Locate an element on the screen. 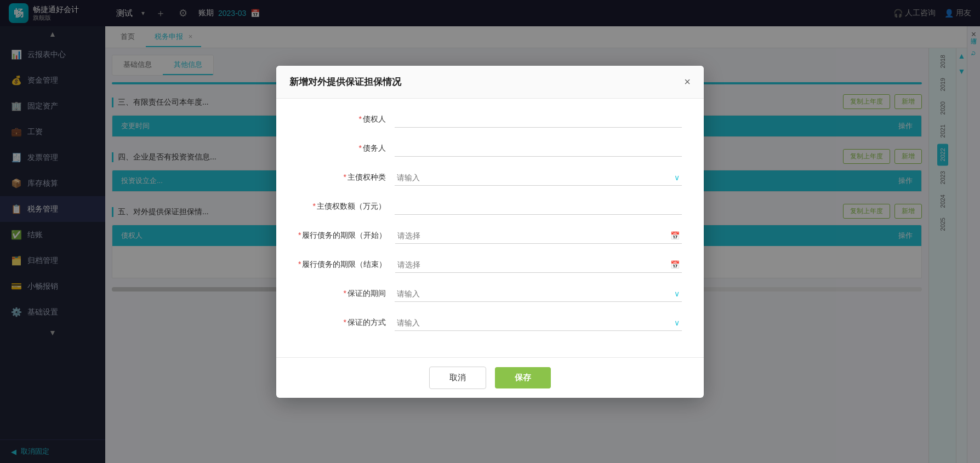 The image size is (980, 463). field-debtor: *债务人 is located at coordinates (490, 149).